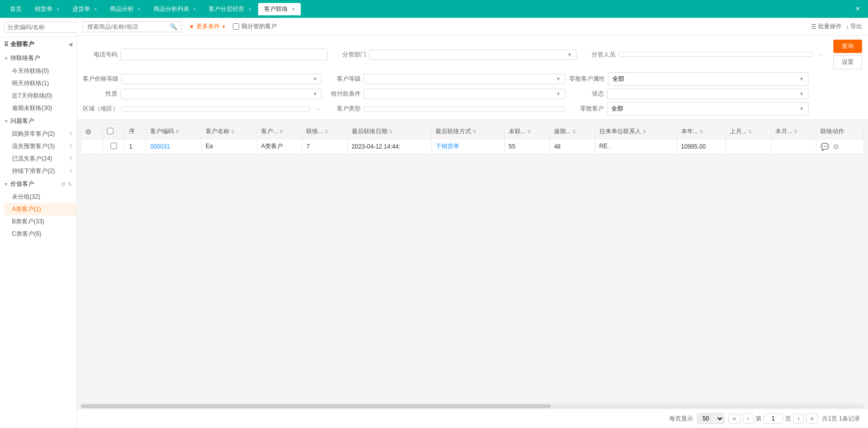 This screenshot has height=428, width=868. Describe the element at coordinates (230, 9) in the screenshot. I see `nav-customer-seg: 客户分层经营 ×` at that location.